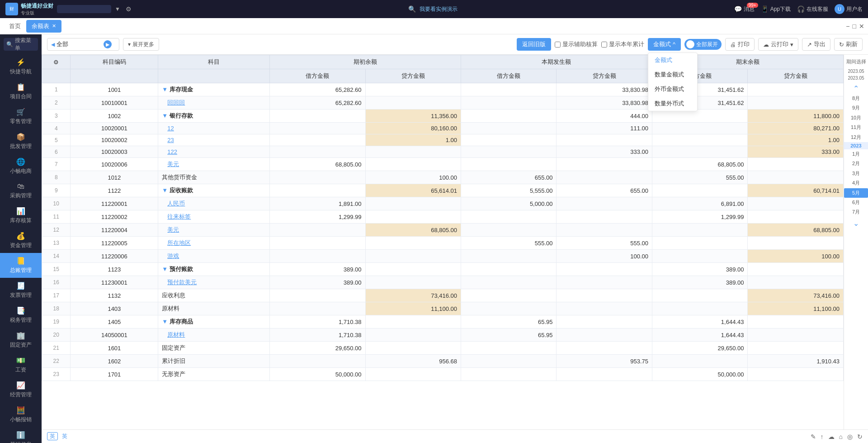  I want to click on tab-balance-close: ✕, so click(54, 26).